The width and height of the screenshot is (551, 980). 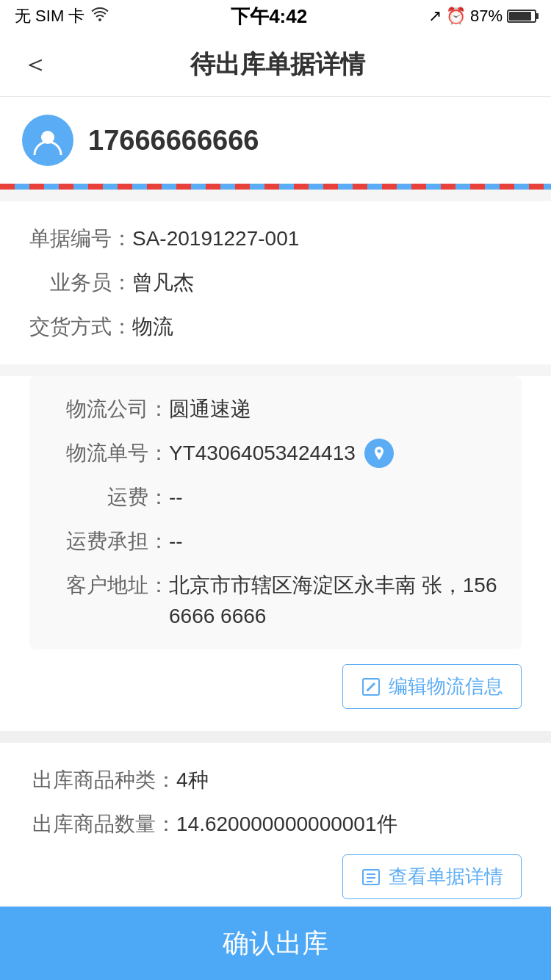 What do you see at coordinates (276, 187) in the screenshot?
I see `dashed-separator` at bounding box center [276, 187].